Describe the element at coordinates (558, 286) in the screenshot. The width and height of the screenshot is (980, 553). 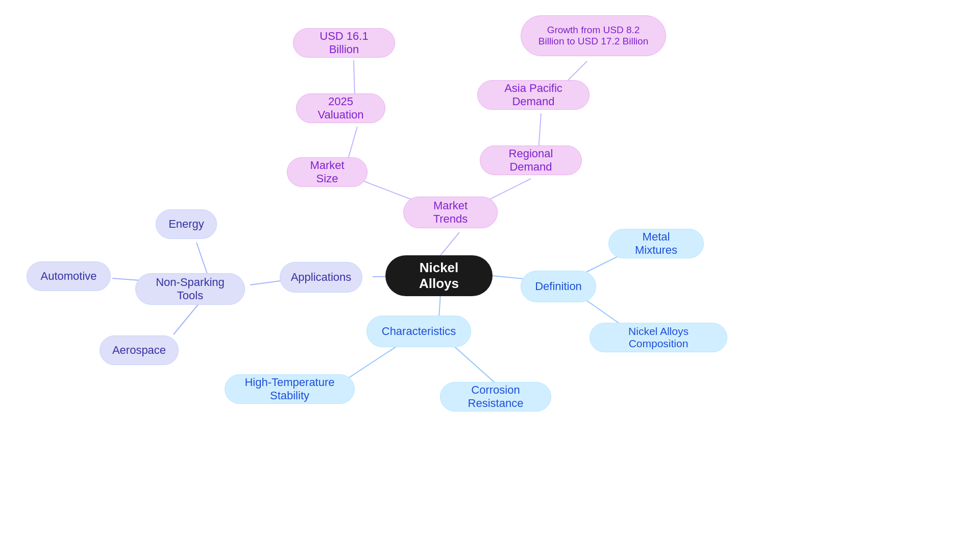
I see `definition-node: Definition` at that location.